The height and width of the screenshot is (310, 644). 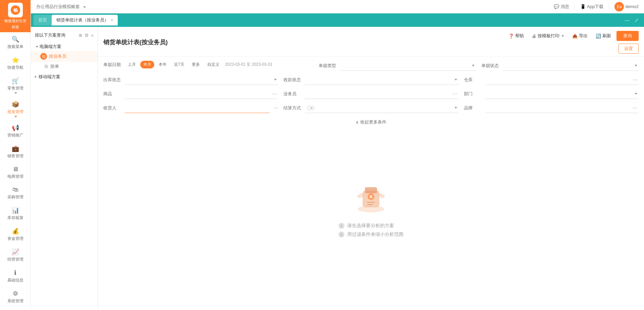 What do you see at coordinates (197, 108) in the screenshot?
I see `consignee-input` at bounding box center [197, 108].